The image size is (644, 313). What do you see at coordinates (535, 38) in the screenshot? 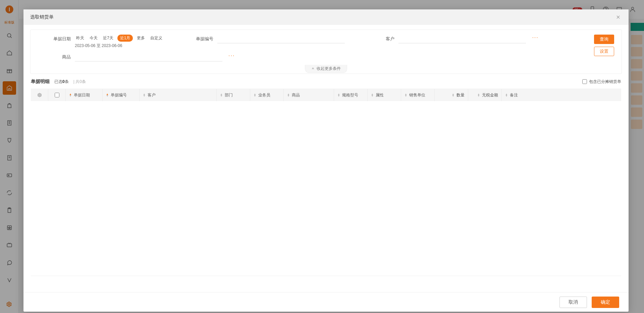
I see `customer-picker-icon: ···` at bounding box center [535, 38].